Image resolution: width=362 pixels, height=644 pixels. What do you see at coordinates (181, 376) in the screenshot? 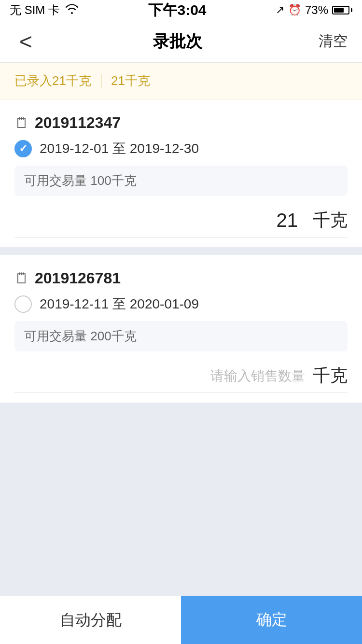
I see `batch-quantity-row-2: 请输入销售数量 千克` at bounding box center [181, 376].